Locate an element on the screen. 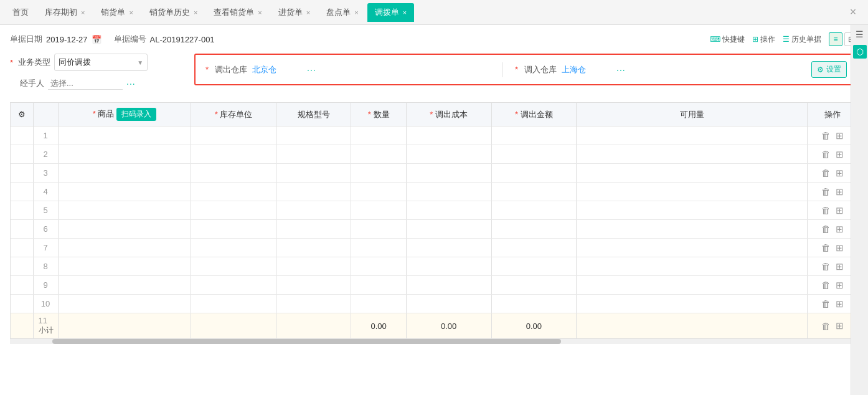 The image size is (868, 395). tab-purchase: 进货单 × is located at coordinates (294, 12).